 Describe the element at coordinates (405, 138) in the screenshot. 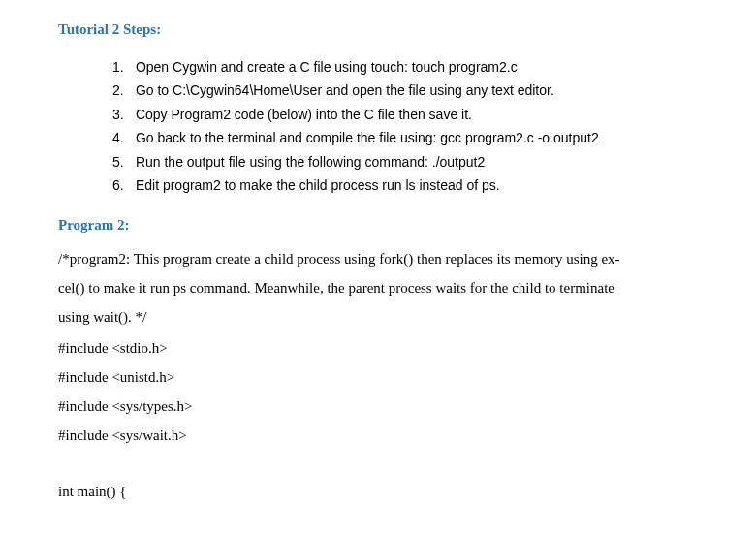

I see `step-item: 4. Go back to the terminal and compile t…` at that location.